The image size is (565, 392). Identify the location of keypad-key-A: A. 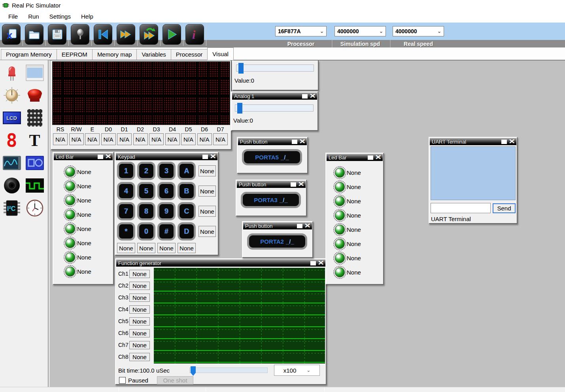
(187, 171).